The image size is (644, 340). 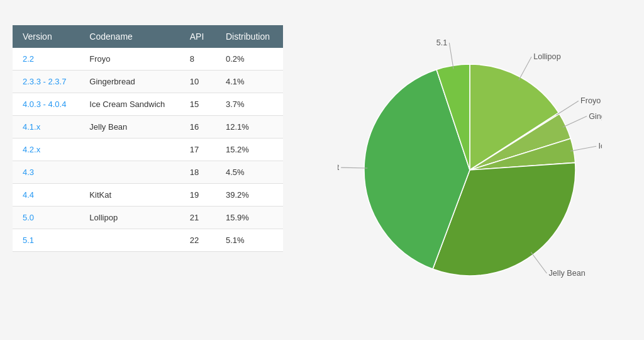 What do you see at coordinates (591, 101) in the screenshot?
I see `pie-label-text: Froyo` at bounding box center [591, 101].